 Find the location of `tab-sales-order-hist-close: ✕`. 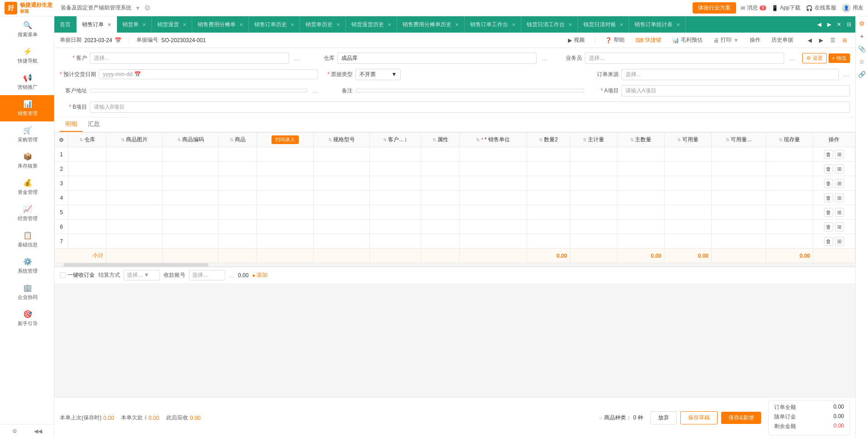

tab-sales-order-hist-close: ✕ is located at coordinates (292, 24).